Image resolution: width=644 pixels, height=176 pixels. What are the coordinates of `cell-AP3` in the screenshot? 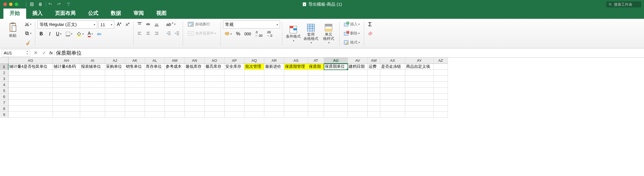 It's located at (234, 79).